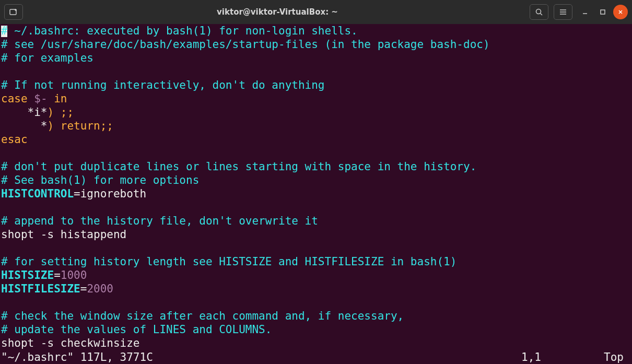 This screenshot has width=632, height=364. Describe the element at coordinates (585, 12) in the screenshot. I see `minimize-icon` at that location.